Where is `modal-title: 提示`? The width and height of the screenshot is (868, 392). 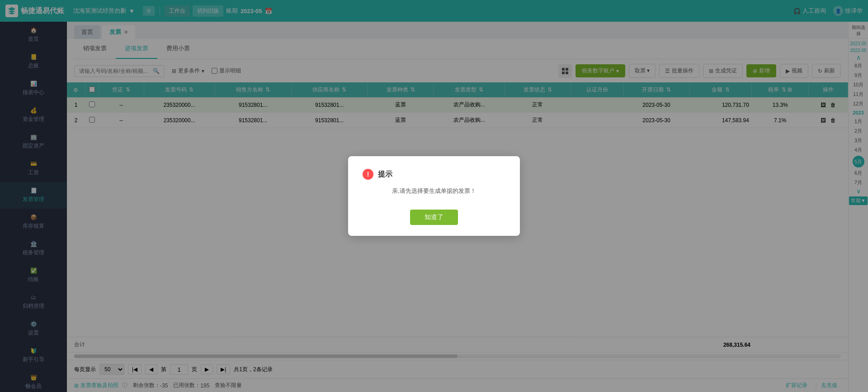
modal-title: 提示 is located at coordinates (385, 175).